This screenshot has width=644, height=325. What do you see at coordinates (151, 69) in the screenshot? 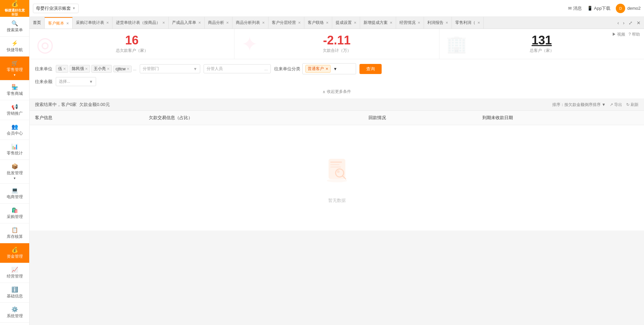
I see `dept-placeholder: 分管部门` at bounding box center [151, 69].